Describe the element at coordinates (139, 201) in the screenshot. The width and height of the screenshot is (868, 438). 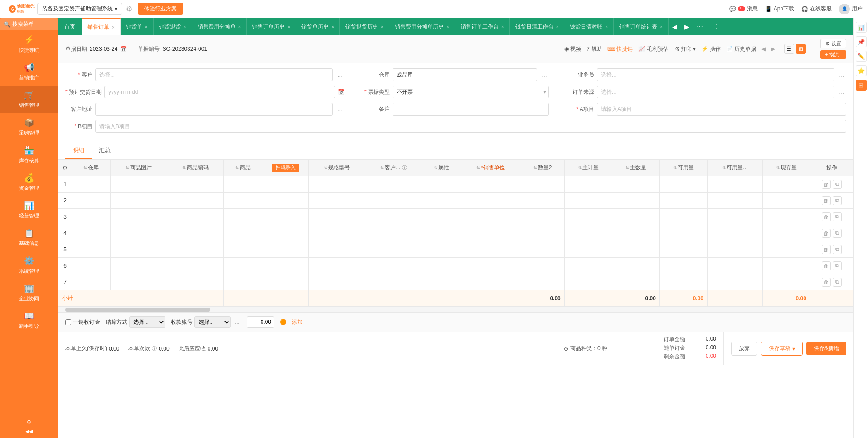
I see `row-2-product-img` at that location.